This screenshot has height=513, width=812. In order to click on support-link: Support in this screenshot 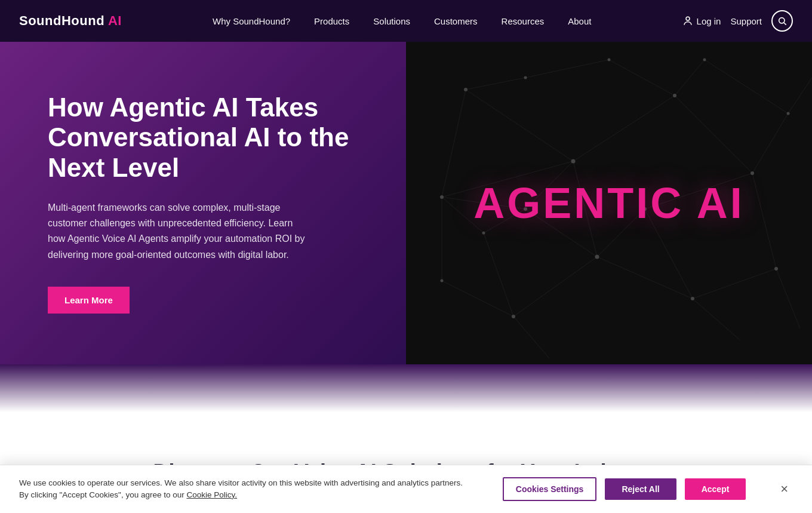, I will do `click(746, 21)`.